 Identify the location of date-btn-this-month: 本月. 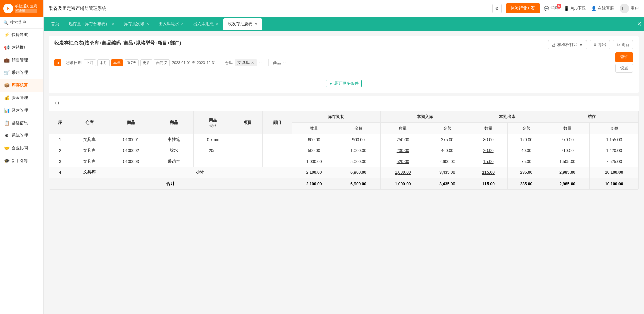
(103, 63).